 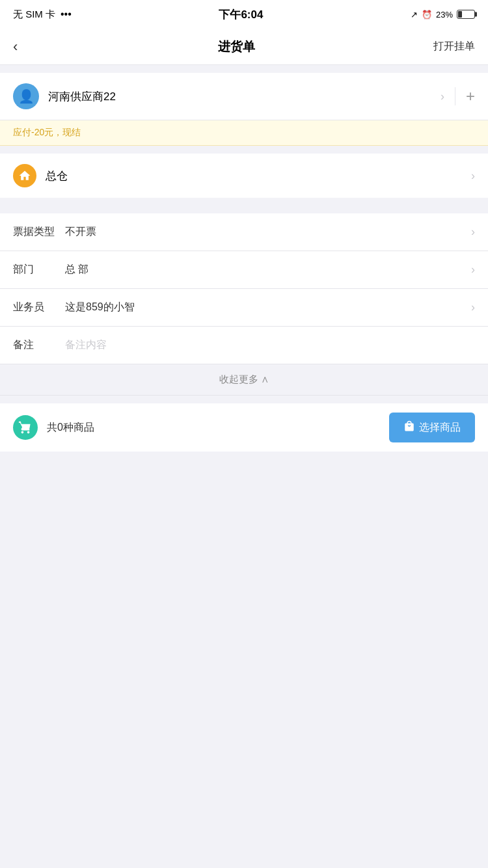 I want to click on nav-bar: ‹ 进货单 打开挂单, so click(x=244, y=47).